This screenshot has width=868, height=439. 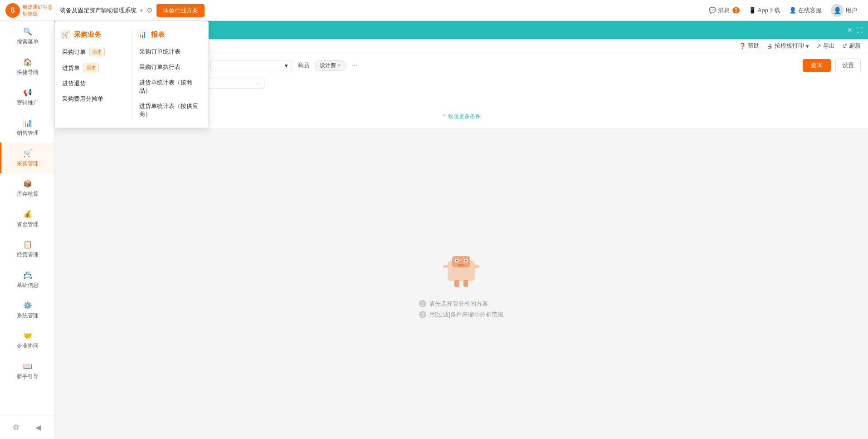 What do you see at coordinates (27, 158) in the screenshot?
I see `sidebar-item-purchase: 🛒 采购管理` at bounding box center [27, 158].